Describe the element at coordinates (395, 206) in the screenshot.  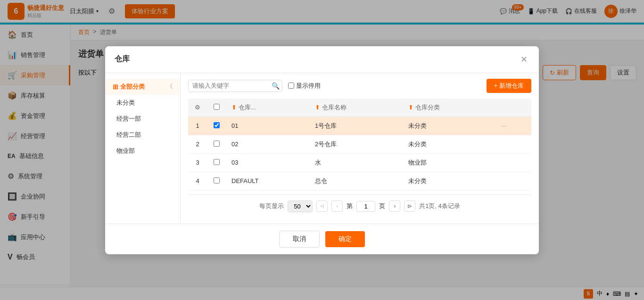
I see `next-page-button: ›` at that location.